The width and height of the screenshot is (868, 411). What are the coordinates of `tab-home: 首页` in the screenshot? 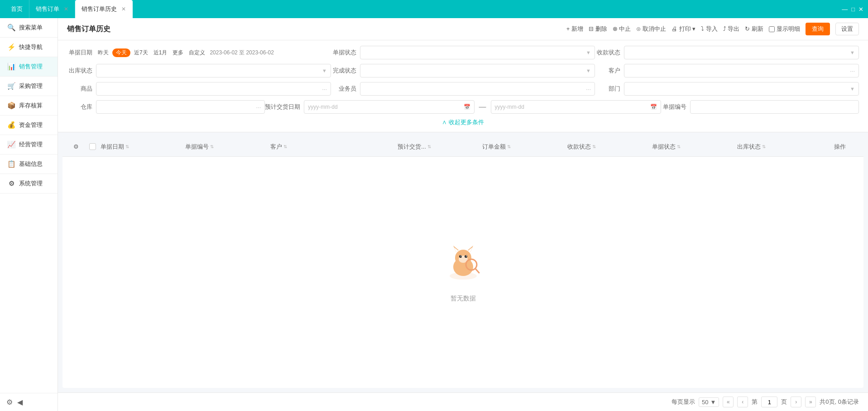 It's located at (17, 9).